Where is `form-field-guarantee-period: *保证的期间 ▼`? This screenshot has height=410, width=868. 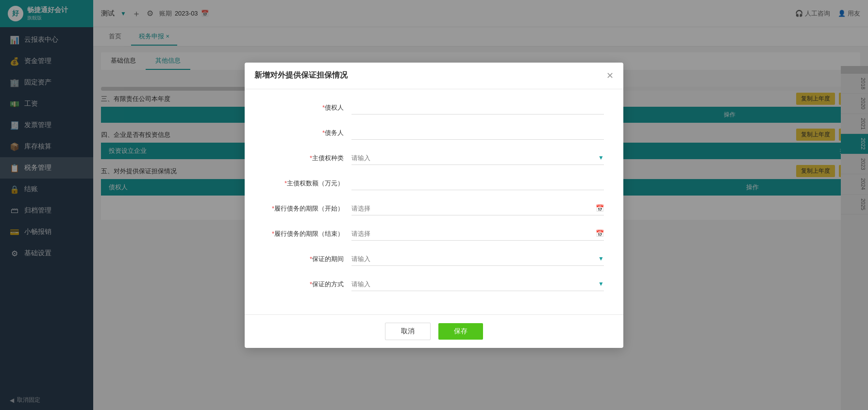
form-field-guarantee-period: *保证的期间 ▼ is located at coordinates (434, 259).